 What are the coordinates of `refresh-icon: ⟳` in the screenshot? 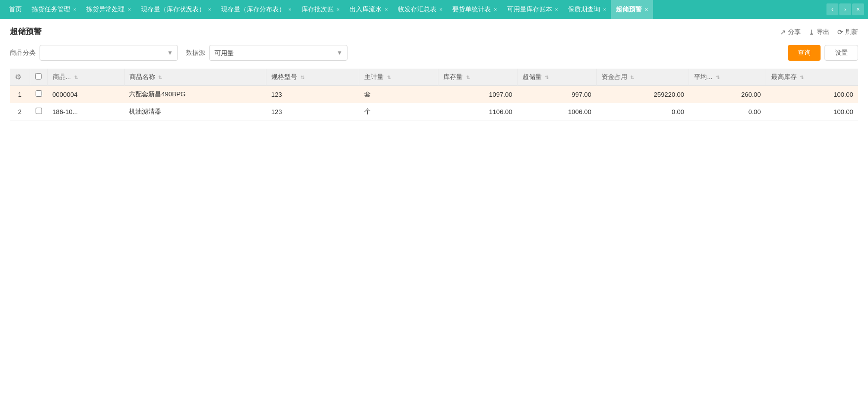 It's located at (840, 32).